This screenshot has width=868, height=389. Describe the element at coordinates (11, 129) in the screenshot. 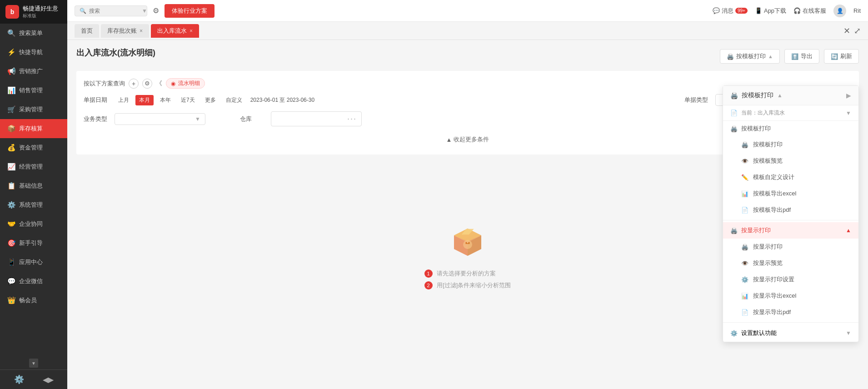

I see `inventory-icon: 📦` at that location.